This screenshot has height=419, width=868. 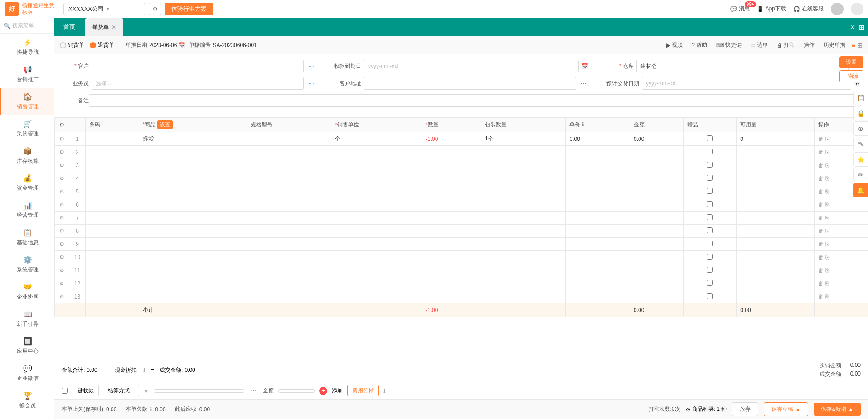 I want to click on float-btn-5: ⭐, so click(x=861, y=159).